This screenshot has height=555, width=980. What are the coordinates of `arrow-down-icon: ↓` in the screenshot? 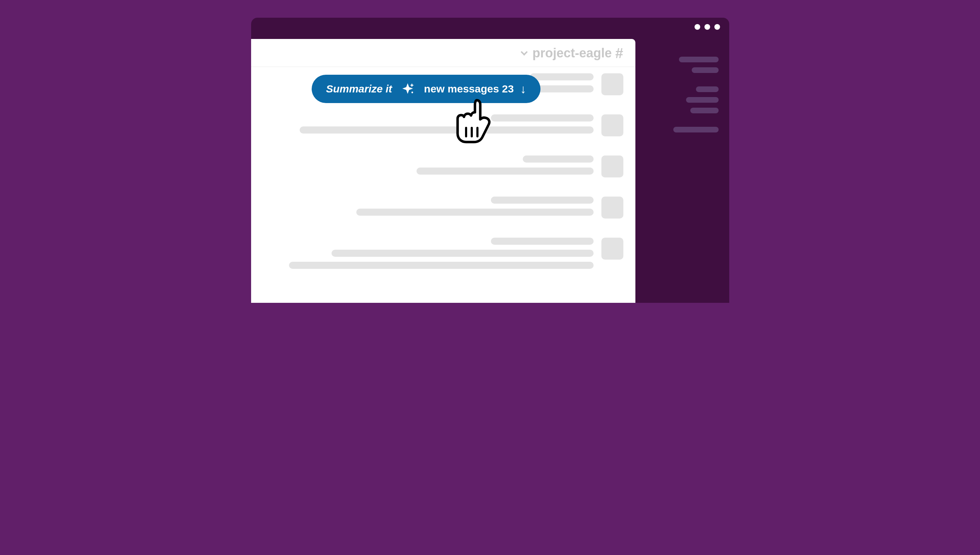 It's located at (523, 89).